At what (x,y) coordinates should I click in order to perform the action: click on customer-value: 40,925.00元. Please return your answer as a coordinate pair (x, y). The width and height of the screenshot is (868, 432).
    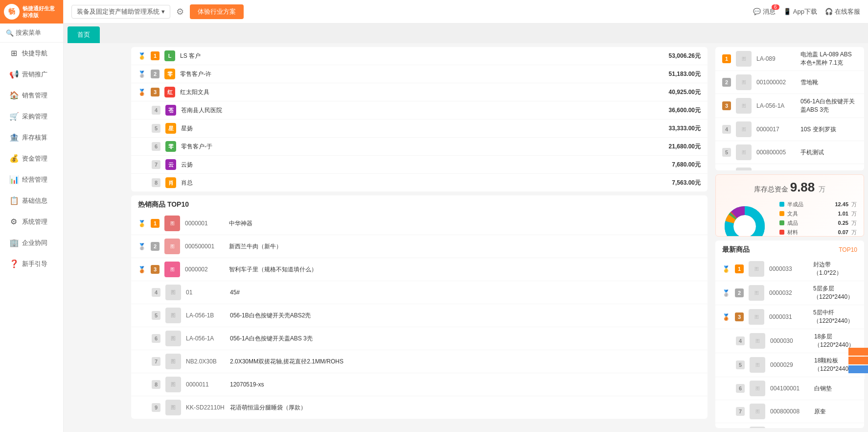
    Looking at the image, I should click on (685, 92).